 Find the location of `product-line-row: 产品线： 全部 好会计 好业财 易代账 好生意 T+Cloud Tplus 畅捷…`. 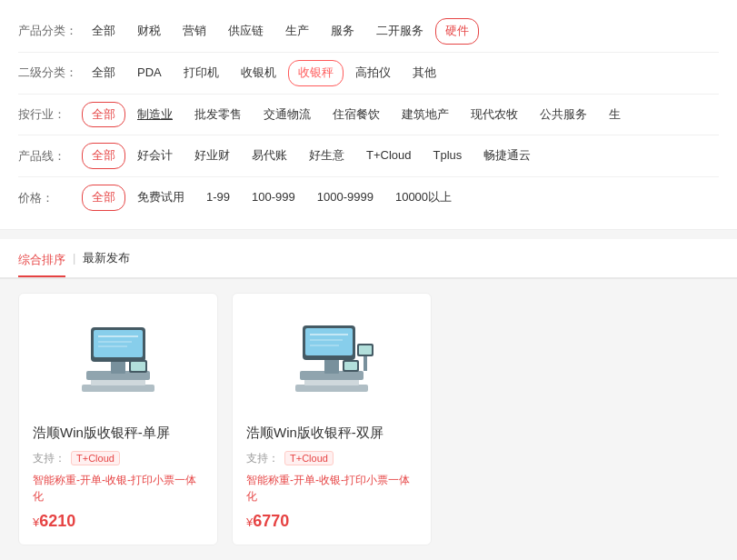

product-line-row: 产品线： 全部 好会计 好业财 易代账 好生意 T+Cloud Tplus 畅捷… is located at coordinates (369, 156).